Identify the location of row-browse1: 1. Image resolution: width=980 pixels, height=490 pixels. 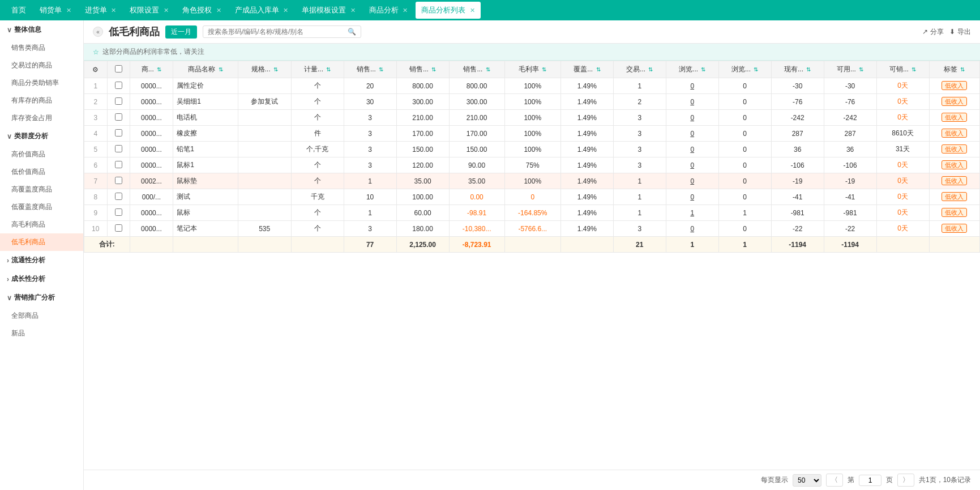
(692, 213).